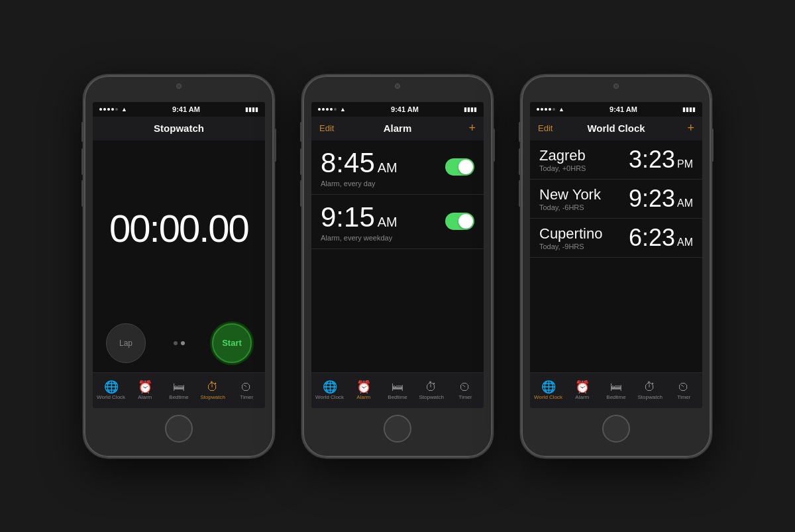 Image resolution: width=795 pixels, height=532 pixels. I want to click on stopwatch-content: 00:00.00 Lap Start, so click(179, 256).